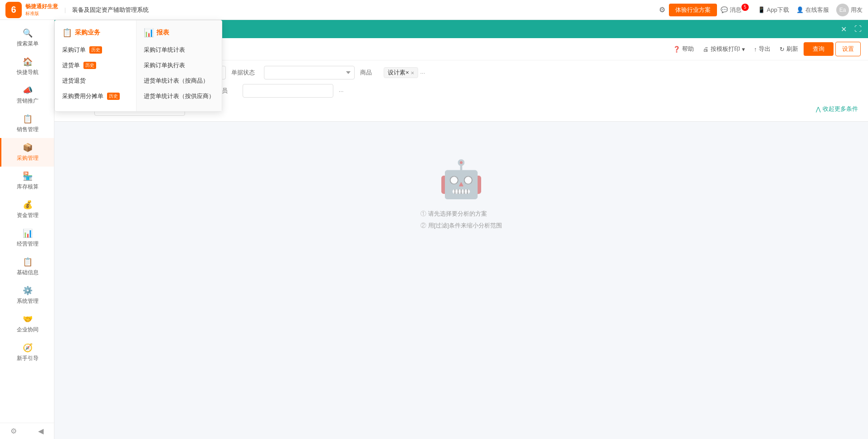 This screenshot has width=868, height=439. I want to click on sidebar-item-label: 快捷导航, so click(28, 73).